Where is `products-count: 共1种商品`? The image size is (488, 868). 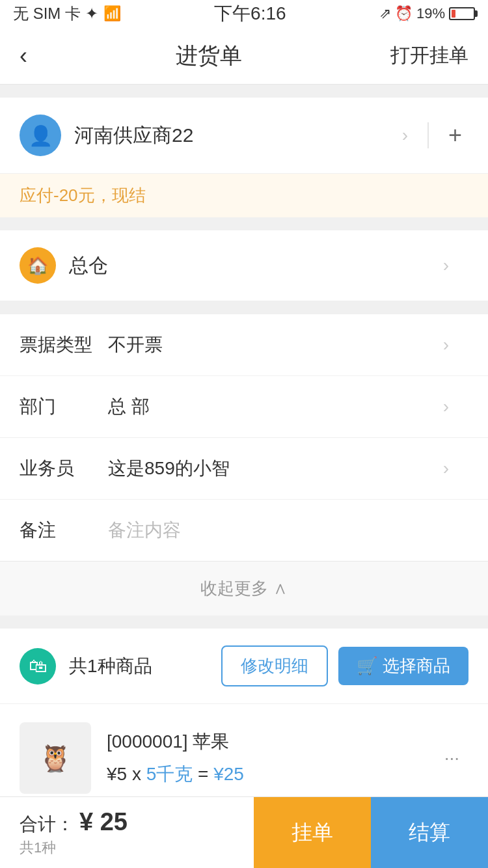 products-count: 共1种商品 is located at coordinates (145, 666).